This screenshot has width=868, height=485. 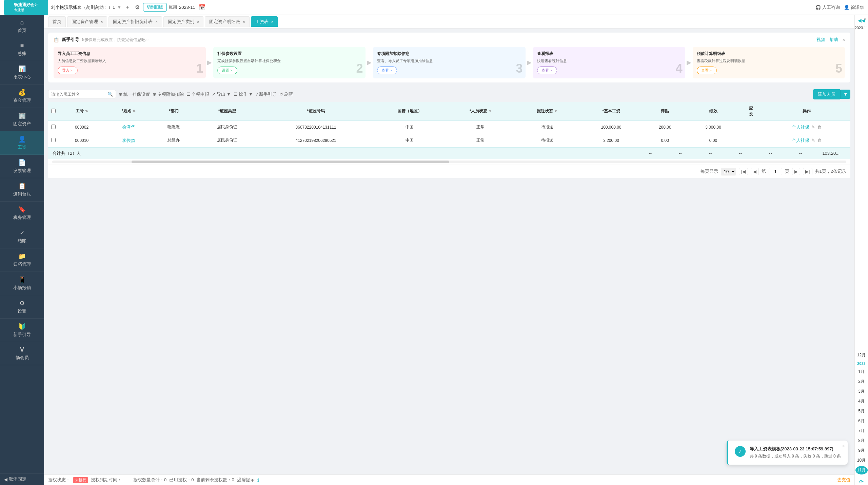 What do you see at coordinates (775, 172) in the screenshot?
I see `page-number-input` at bounding box center [775, 172].